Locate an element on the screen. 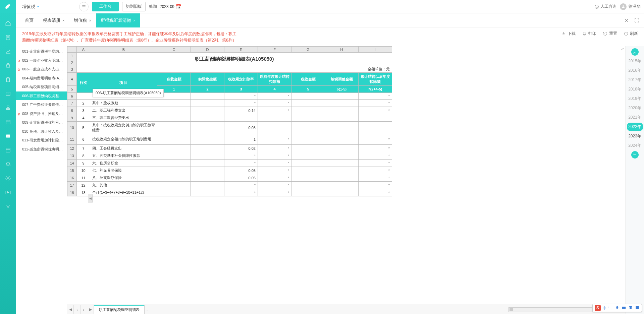 The image size is (644, 314). period-value: 2023-09 is located at coordinates (167, 7).